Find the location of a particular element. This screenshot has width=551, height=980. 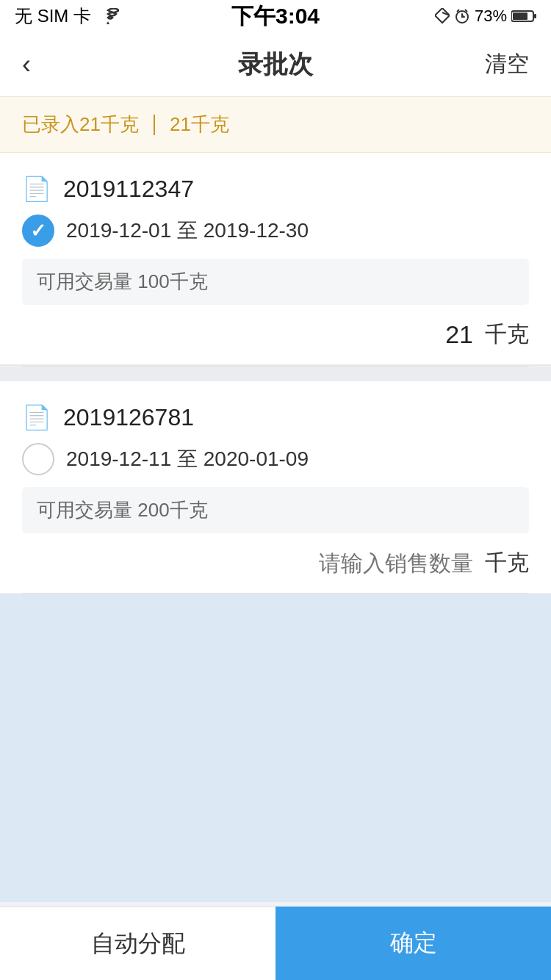

recorded-value: 21千克 is located at coordinates (200, 125).